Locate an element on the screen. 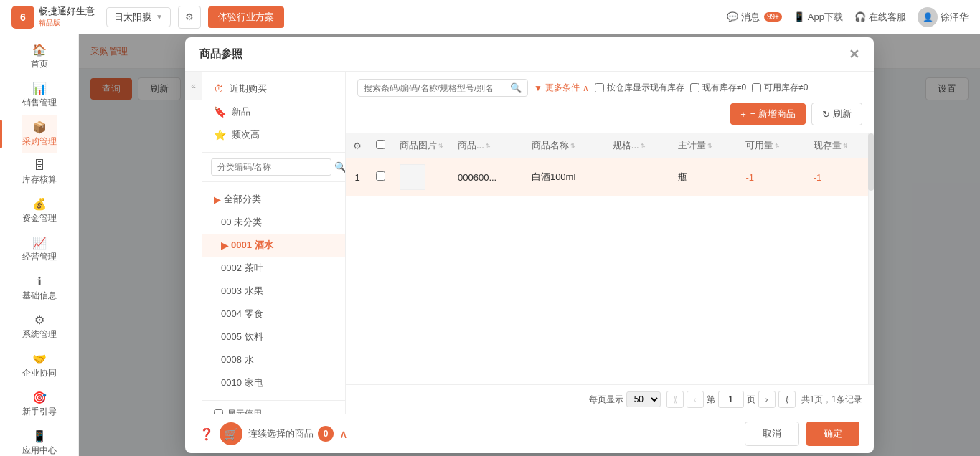 The width and height of the screenshot is (980, 456). check-label: 现有库存≠0 is located at coordinates (725, 87).